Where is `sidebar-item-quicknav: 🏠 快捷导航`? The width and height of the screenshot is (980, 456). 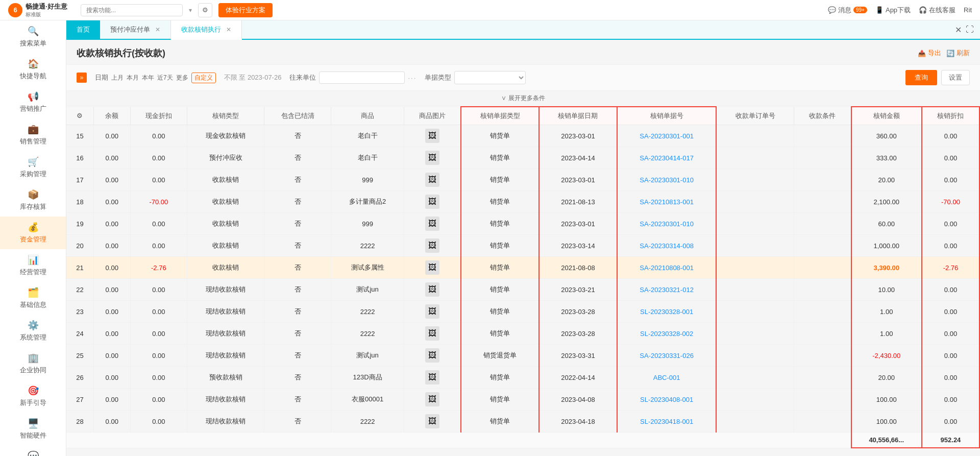
sidebar-item-quicknav: 🏠 快捷导航 is located at coordinates (33, 69).